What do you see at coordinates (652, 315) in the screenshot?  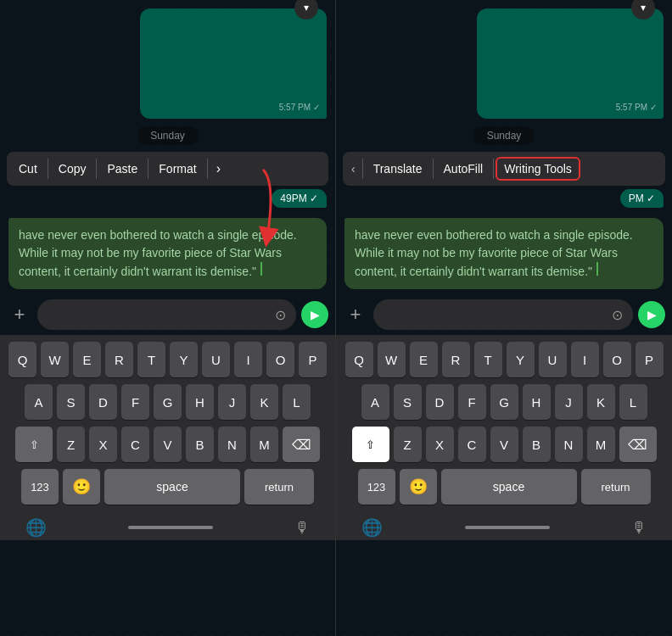 I see `send-button-right: ▶` at bounding box center [652, 315].